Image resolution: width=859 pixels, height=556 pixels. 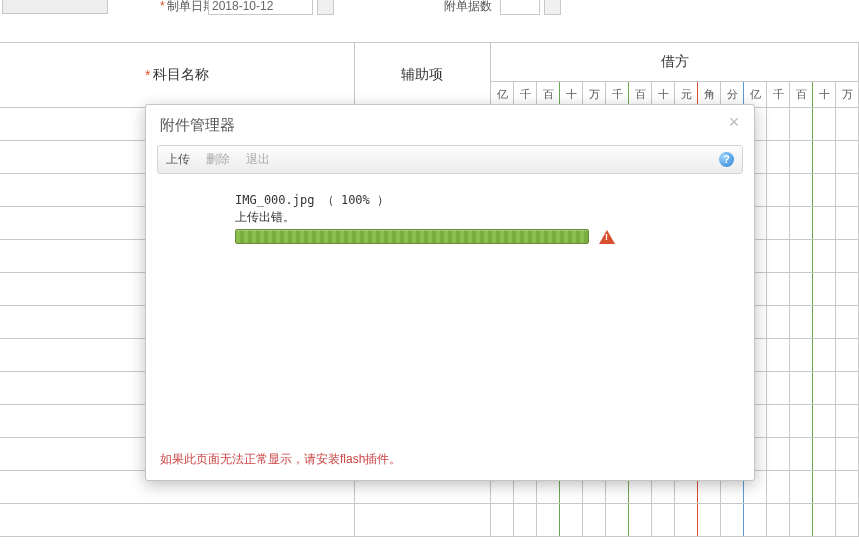 I want to click on dialog-footer-notice: 如果此页面无法正常显示，请安装flash插件。, so click(x=450, y=462).